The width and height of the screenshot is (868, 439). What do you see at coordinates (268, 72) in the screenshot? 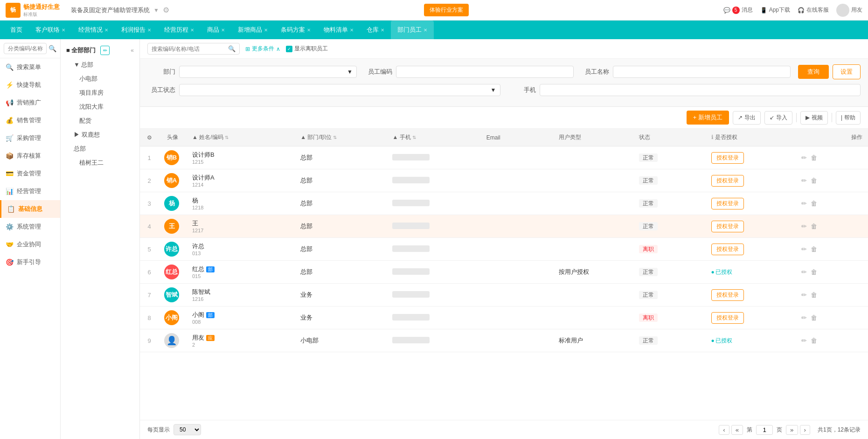
I see `dept-filter-select: ▼` at bounding box center [268, 72].